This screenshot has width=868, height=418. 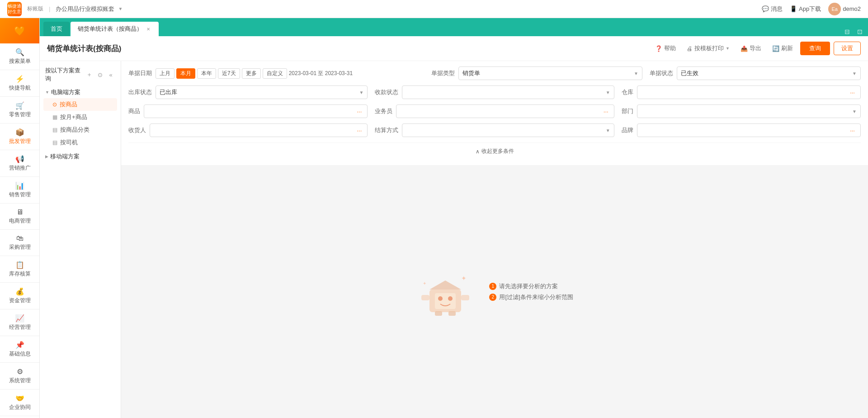 What do you see at coordinates (186, 73) in the screenshot?
I see `date-this-month-btn: 本月` at bounding box center [186, 73].